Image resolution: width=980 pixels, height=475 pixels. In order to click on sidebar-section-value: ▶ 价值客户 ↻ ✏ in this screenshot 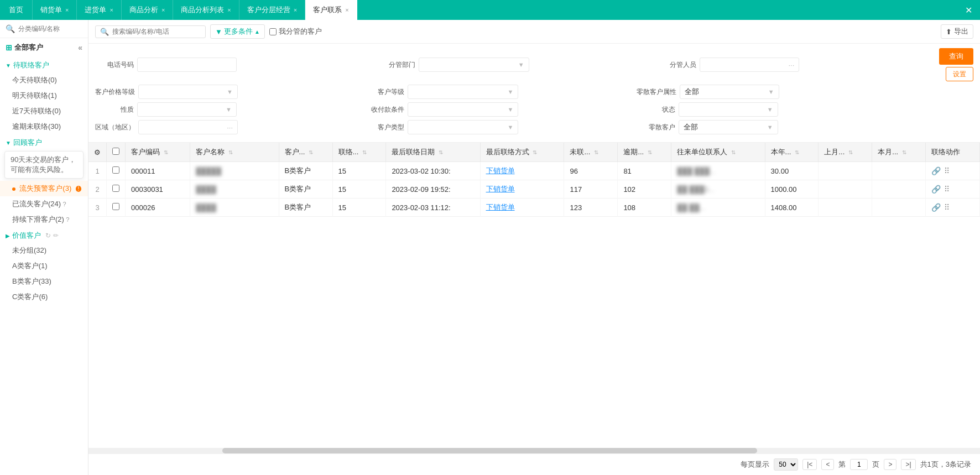, I will do `click(44, 235)`.